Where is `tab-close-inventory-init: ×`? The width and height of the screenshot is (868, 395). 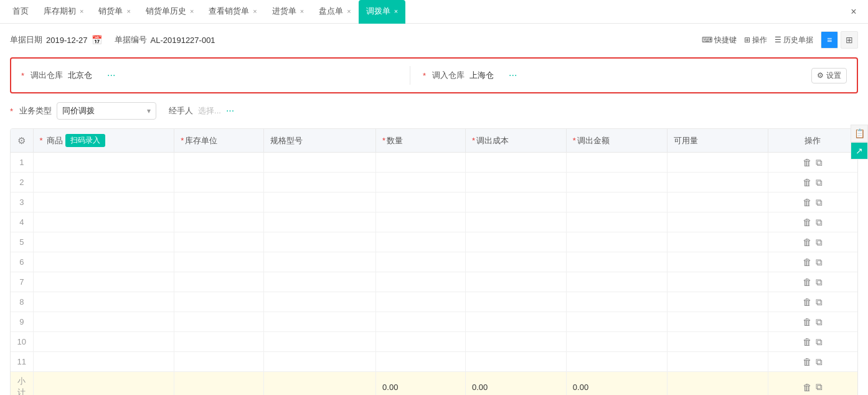
tab-close-inventory-init: × is located at coordinates (82, 11).